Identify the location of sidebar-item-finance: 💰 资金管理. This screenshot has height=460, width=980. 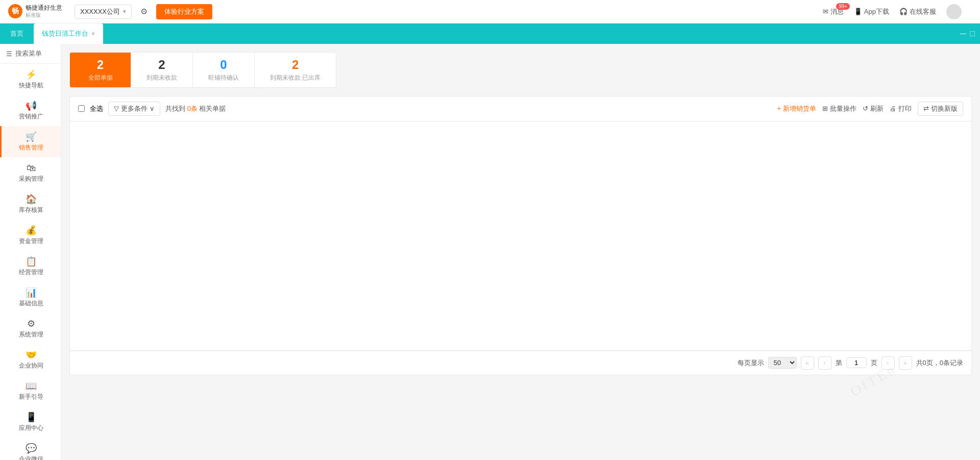
(31, 235).